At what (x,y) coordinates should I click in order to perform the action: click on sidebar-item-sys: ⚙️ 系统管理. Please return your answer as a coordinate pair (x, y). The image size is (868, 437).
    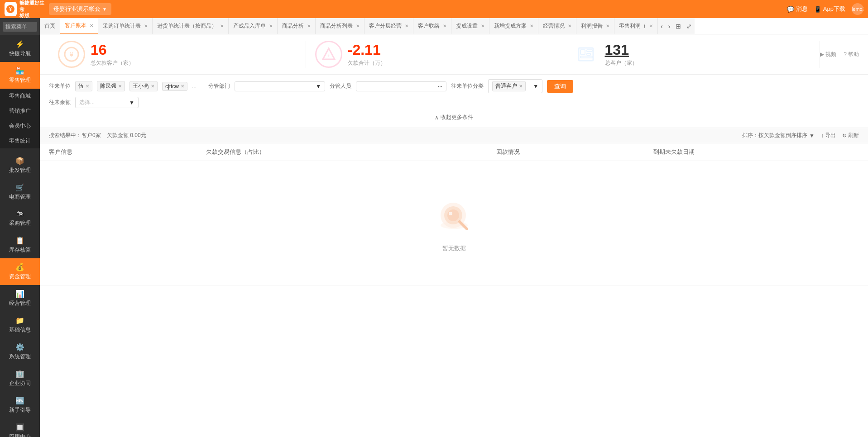
    Looking at the image, I should click on (20, 352).